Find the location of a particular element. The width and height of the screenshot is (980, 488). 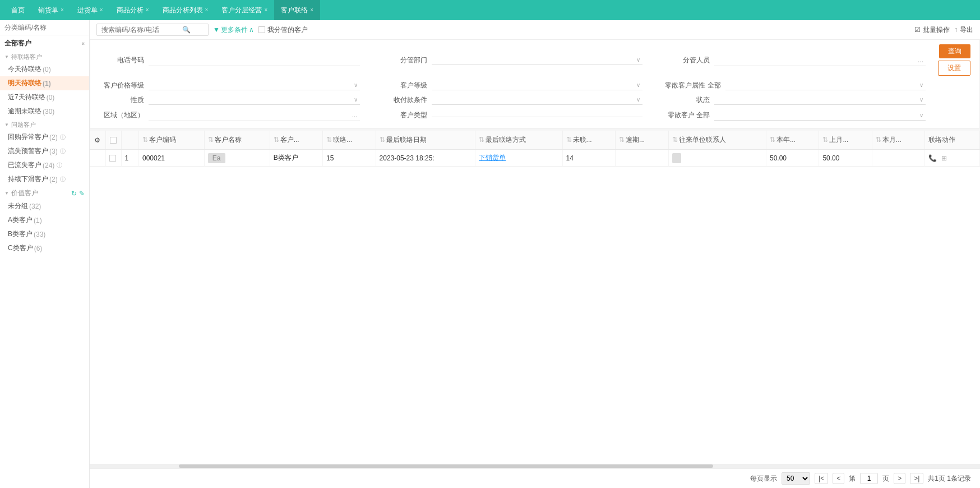

filter-label-customer-type: 客户类型 is located at coordinates (405, 116).